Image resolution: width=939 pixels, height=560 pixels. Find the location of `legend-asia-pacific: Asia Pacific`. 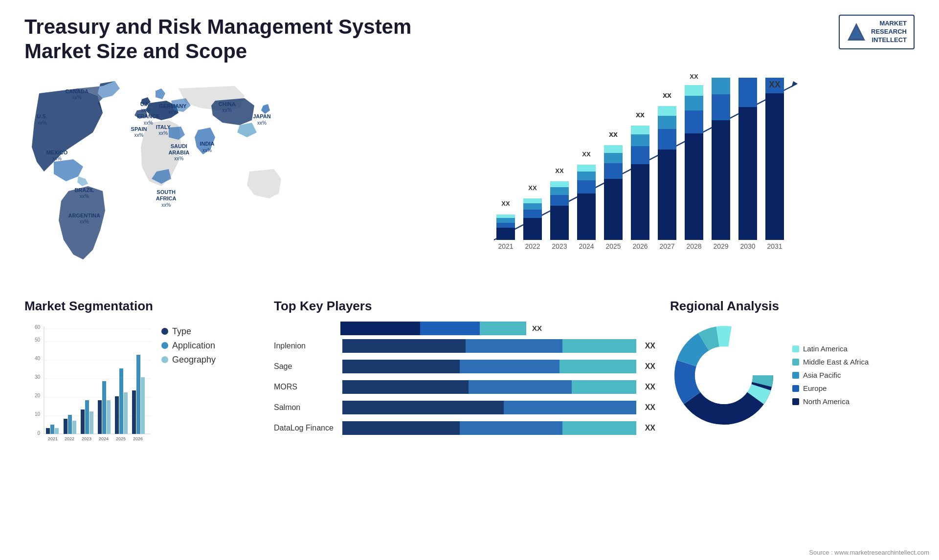

legend-asia-pacific: Asia Pacific is located at coordinates (830, 375).